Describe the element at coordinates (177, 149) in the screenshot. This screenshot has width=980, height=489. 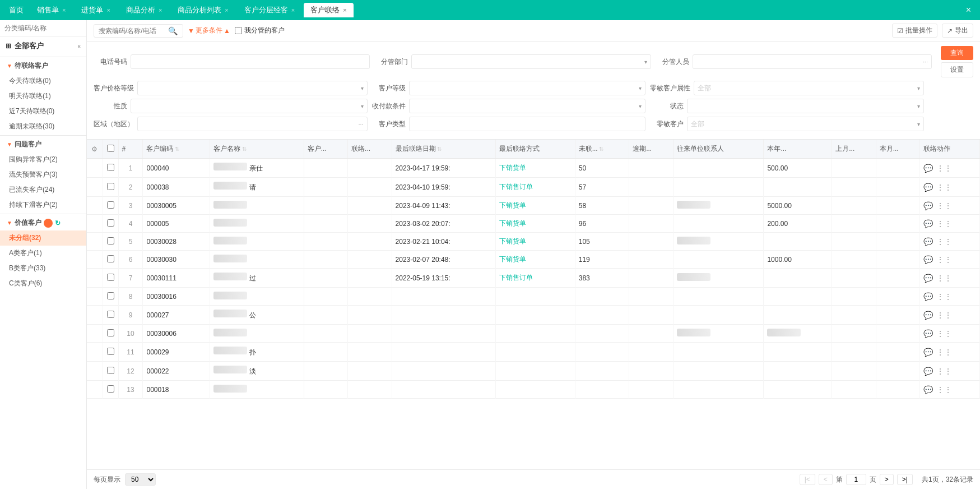
I see `code-column-header: 客户编码` at that location.